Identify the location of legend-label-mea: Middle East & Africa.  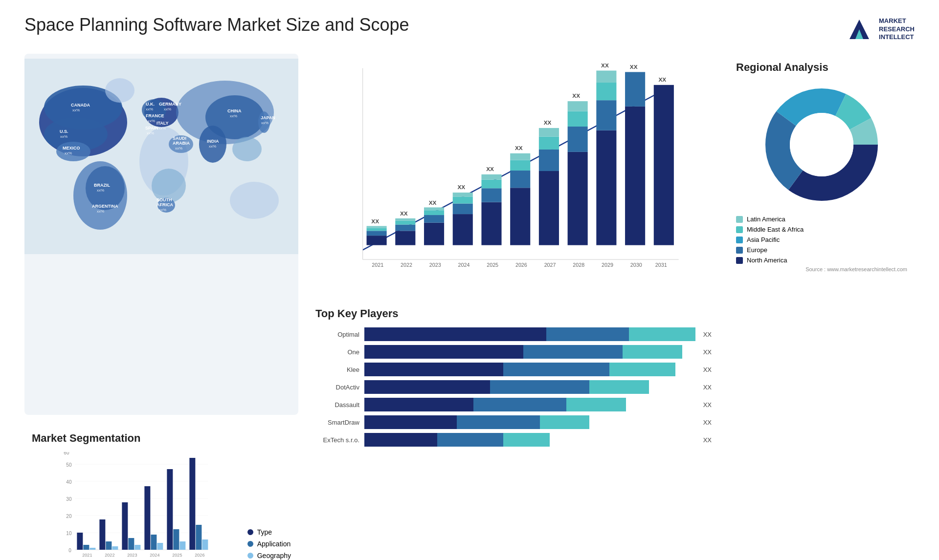
(775, 230).